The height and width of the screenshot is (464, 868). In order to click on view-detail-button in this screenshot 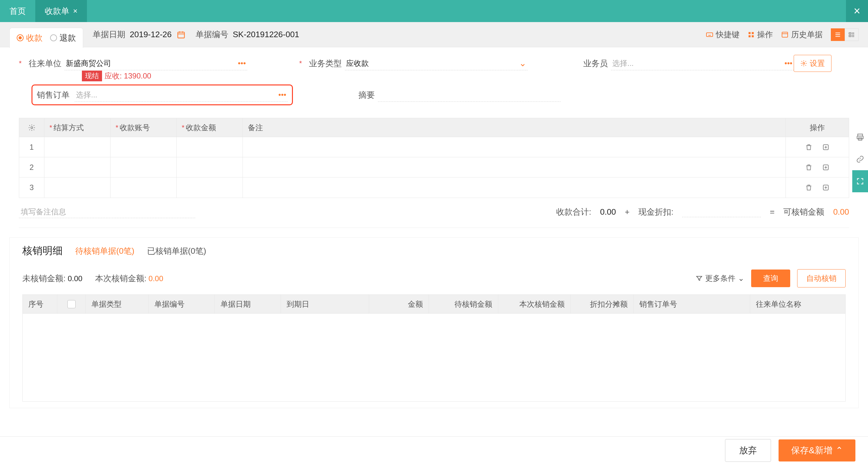, I will do `click(852, 35)`.